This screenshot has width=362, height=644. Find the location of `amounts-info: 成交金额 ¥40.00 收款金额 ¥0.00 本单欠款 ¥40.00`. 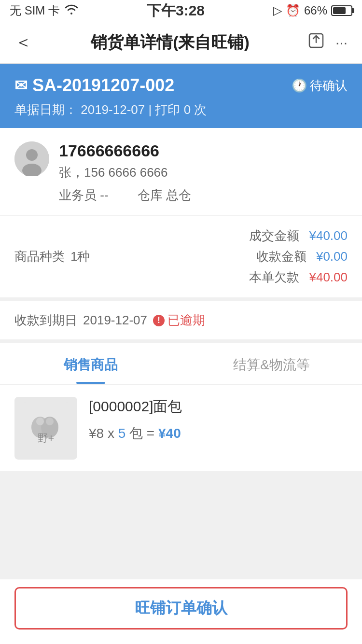

amounts-info: 成交金额 ¥40.00 收款金额 ¥0.00 本单欠款 ¥40.00 is located at coordinates (265, 257).